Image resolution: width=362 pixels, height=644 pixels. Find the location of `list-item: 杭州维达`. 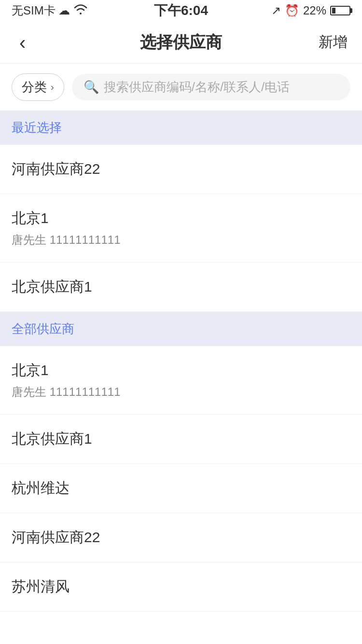

list-item: 杭州维达 is located at coordinates (181, 489).